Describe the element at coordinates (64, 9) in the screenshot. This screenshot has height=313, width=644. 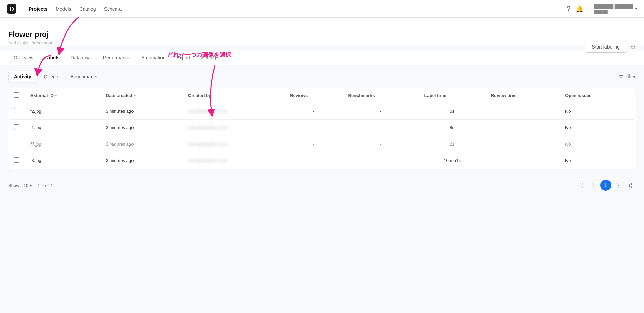
I see `nav-models: Models` at that location.